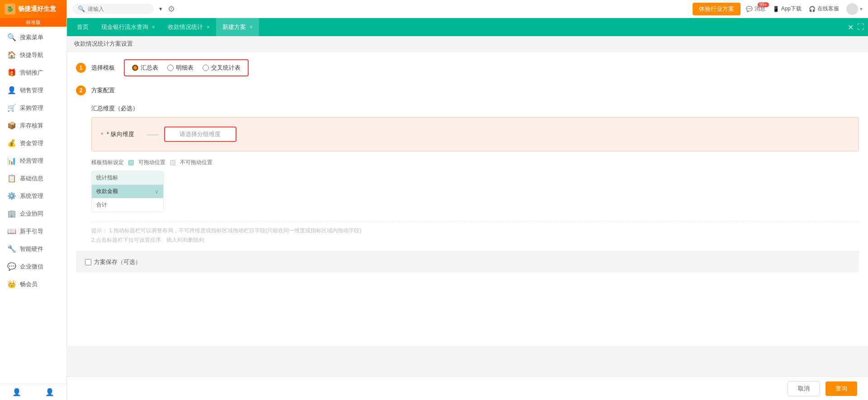 The image size is (868, 400). Describe the element at coordinates (127, 178) in the screenshot. I see `stats-header: 统计指标` at that location.